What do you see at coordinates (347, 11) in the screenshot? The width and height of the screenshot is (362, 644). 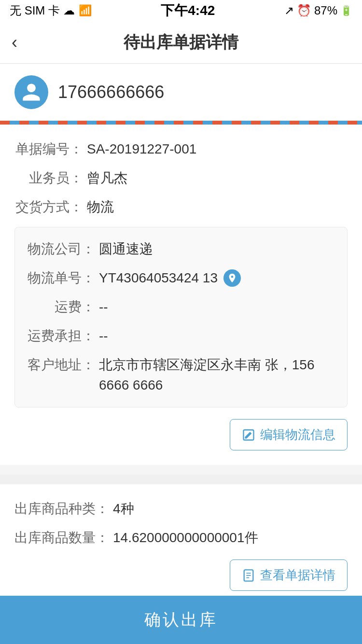 I see `battery-icon: 🔋` at bounding box center [347, 11].